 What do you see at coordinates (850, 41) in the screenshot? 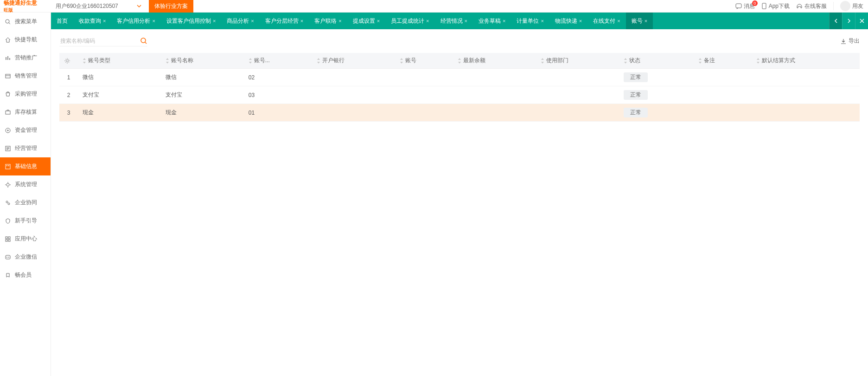
I see `export-button: 导出` at bounding box center [850, 41].